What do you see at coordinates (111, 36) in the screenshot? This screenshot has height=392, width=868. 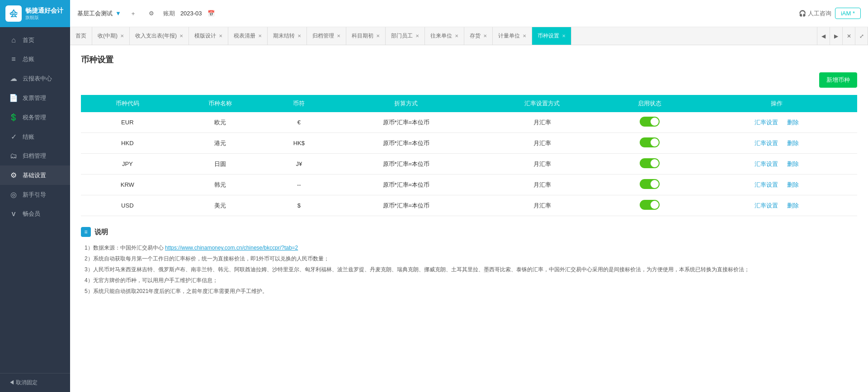 I see `tab-budget: 收(中期) ✕` at bounding box center [111, 36].